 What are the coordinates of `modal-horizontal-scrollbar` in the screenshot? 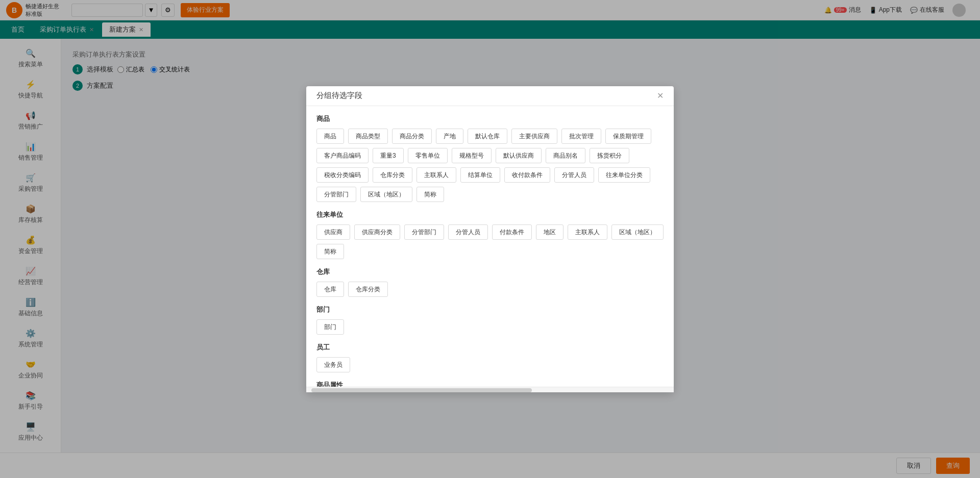 It's located at (490, 389).